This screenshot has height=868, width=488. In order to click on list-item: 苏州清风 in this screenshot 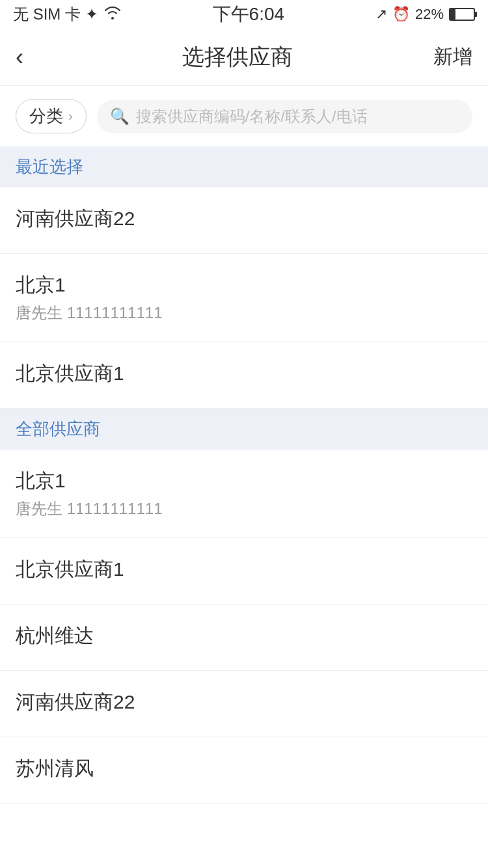, I will do `click(244, 770)`.